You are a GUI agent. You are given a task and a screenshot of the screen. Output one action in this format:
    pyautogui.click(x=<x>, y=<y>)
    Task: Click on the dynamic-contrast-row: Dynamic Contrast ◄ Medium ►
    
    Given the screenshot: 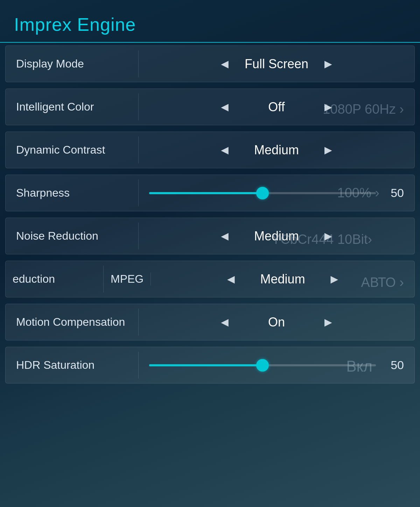 What is the action you would take?
    pyautogui.click(x=210, y=150)
    